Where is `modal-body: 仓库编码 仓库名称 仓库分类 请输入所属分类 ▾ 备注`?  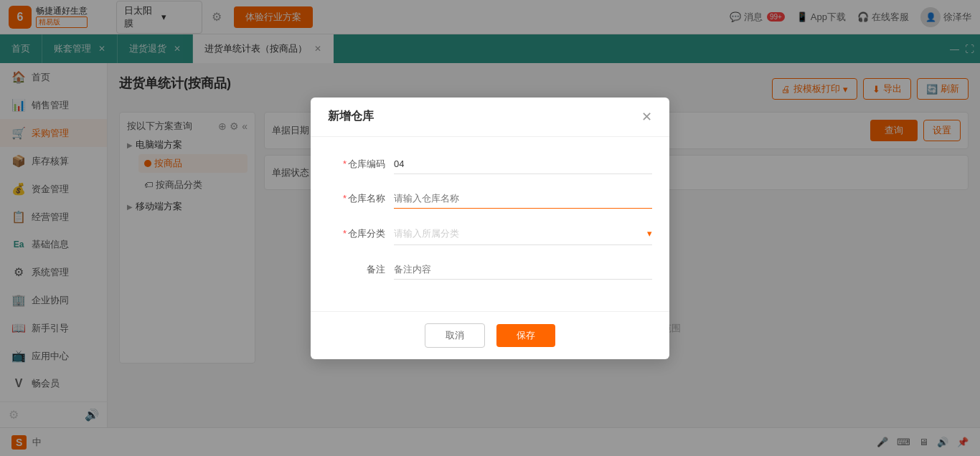
modal-body: 仓库编码 仓库名称 仓库分类 请输入所属分类 ▾ 备注 is located at coordinates (490, 224).